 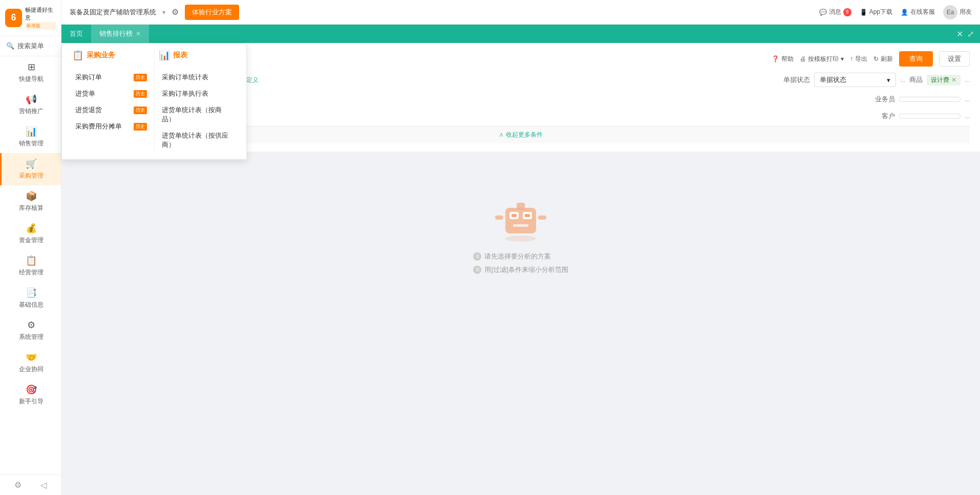 What do you see at coordinates (967, 80) in the screenshot?
I see `goods-ellipsis: ...` at bounding box center [967, 80].